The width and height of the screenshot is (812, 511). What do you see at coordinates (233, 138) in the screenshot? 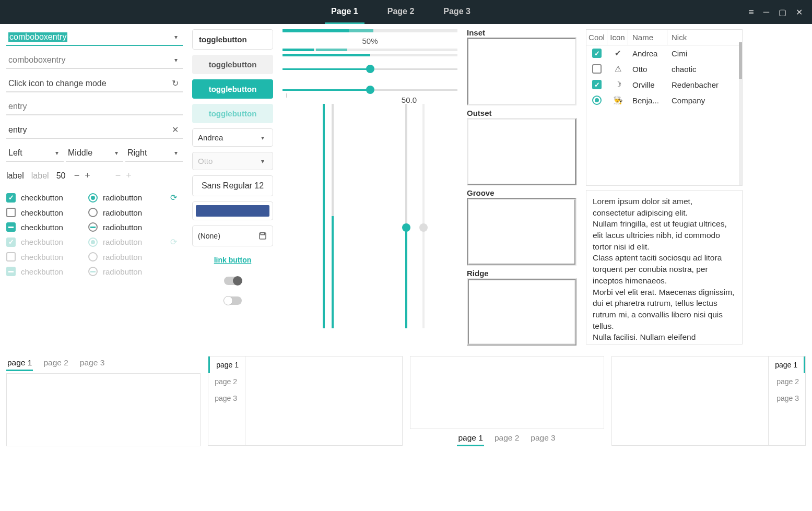
I see `dropdown-names: Andrea▾` at bounding box center [233, 138].